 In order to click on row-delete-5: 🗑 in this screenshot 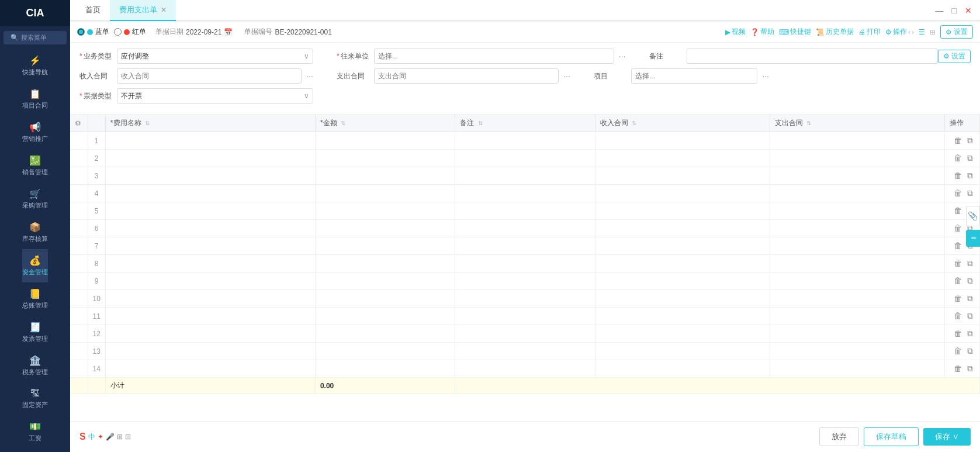, I will do `click(958, 211)`.